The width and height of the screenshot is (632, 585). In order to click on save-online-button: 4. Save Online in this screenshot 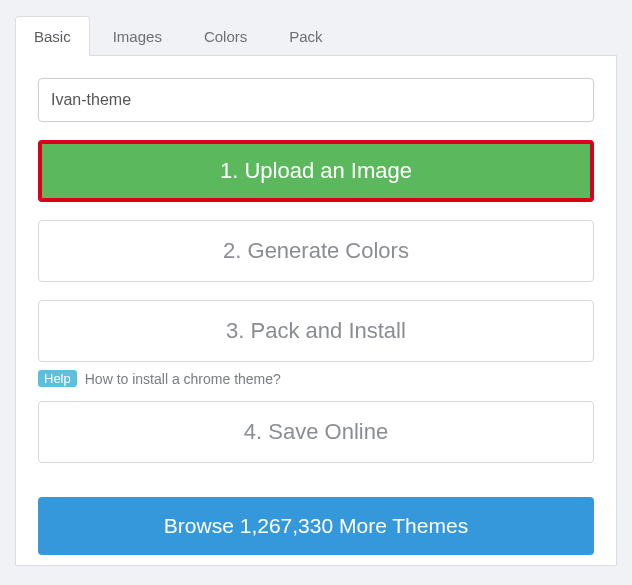, I will do `click(316, 432)`.